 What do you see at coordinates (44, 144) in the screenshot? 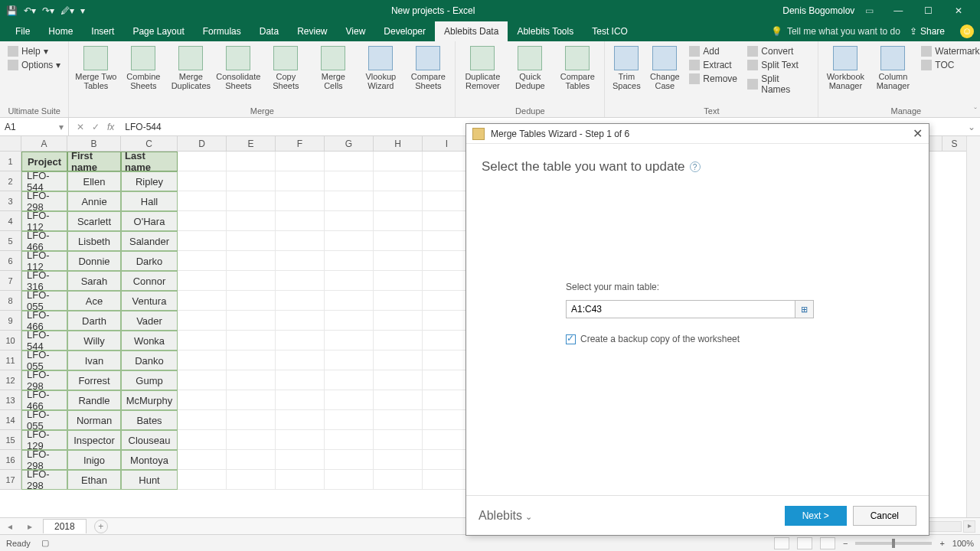
I see `col-header: A` at bounding box center [44, 144].